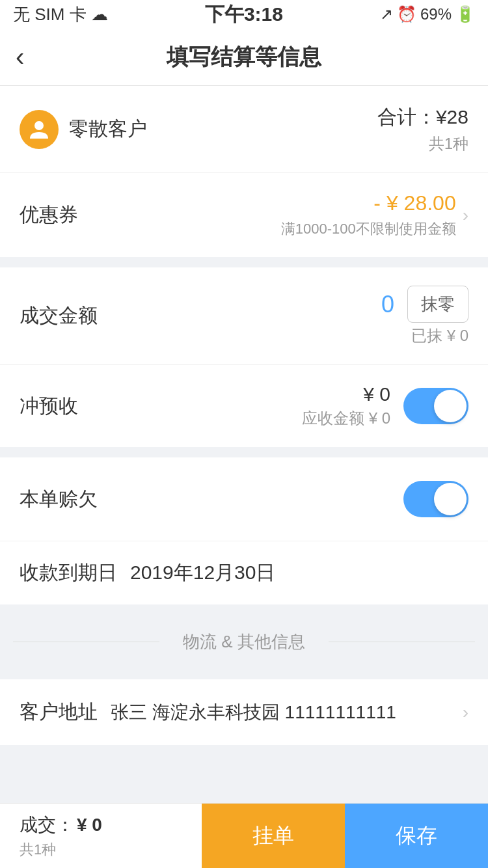  Describe the element at coordinates (101, 835) in the screenshot. I see `bottom-summary: 成交： ¥ 0 共1种` at that location.